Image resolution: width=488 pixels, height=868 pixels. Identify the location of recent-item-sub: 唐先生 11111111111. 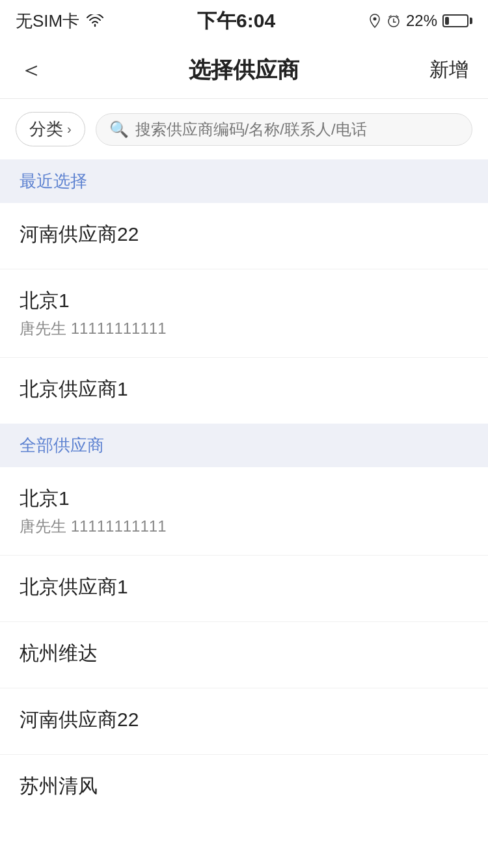
(244, 329).